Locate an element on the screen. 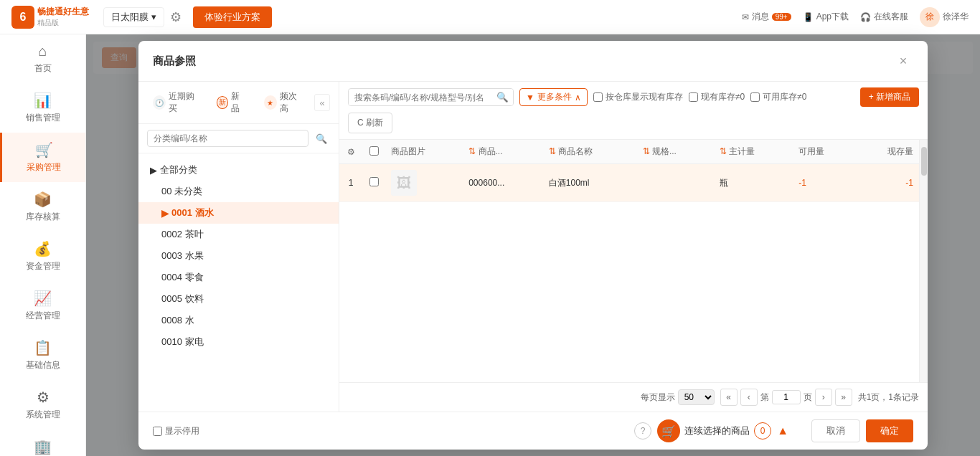 This screenshot has height=456, width=980. logo-title: 畅捷通好生意 is located at coordinates (63, 11).